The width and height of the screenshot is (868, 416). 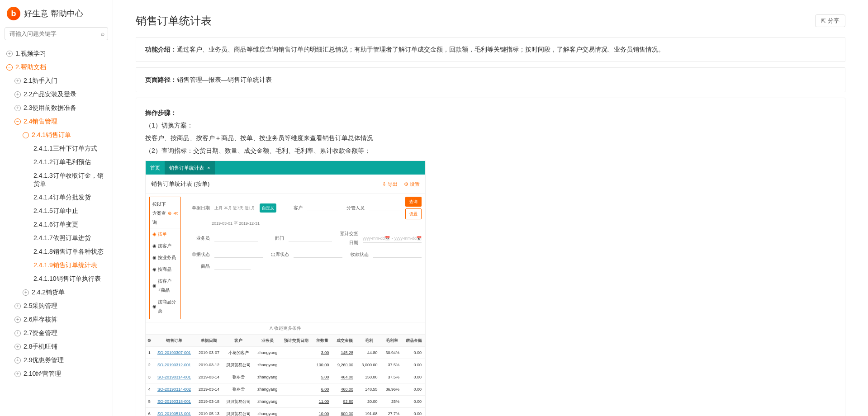 What do you see at coordinates (155, 168) in the screenshot?
I see `shot-tab-home: 首页` at bounding box center [155, 168].